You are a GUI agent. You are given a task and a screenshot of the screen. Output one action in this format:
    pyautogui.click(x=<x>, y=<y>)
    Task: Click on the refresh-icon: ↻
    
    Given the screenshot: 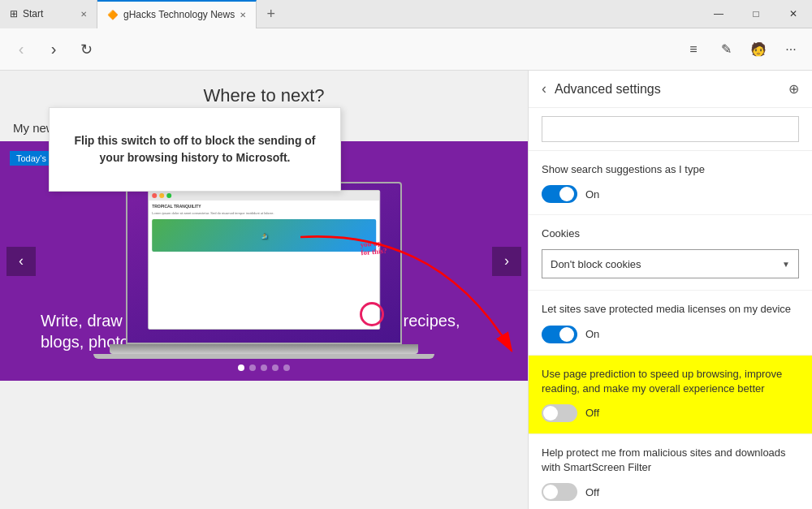 What is the action you would take?
    pyautogui.click(x=86, y=50)
    